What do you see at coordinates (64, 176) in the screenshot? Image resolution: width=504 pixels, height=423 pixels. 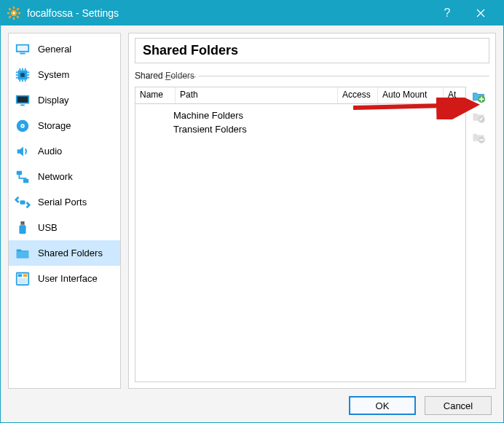 I see `sidebar-item-network: Network` at bounding box center [64, 176].